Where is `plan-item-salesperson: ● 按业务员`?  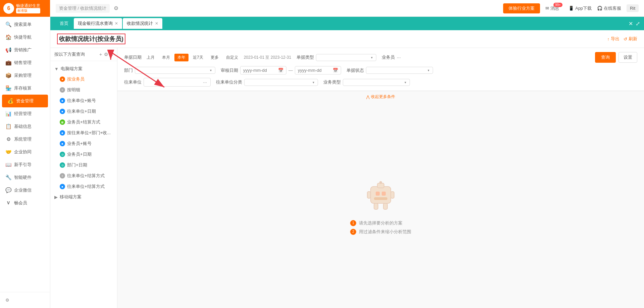
plan-item-salesperson: ● 按业务员 is located at coordinates (84, 79).